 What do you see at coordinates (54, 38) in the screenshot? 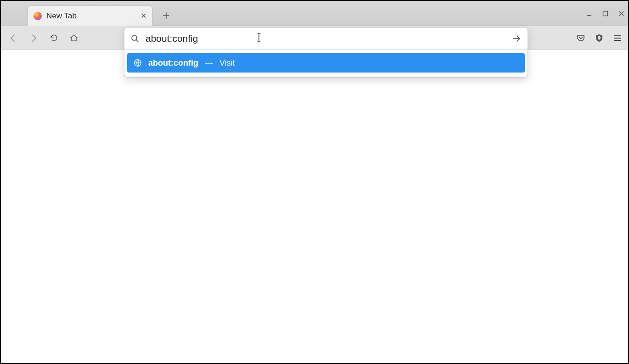
I see `reload-button` at bounding box center [54, 38].